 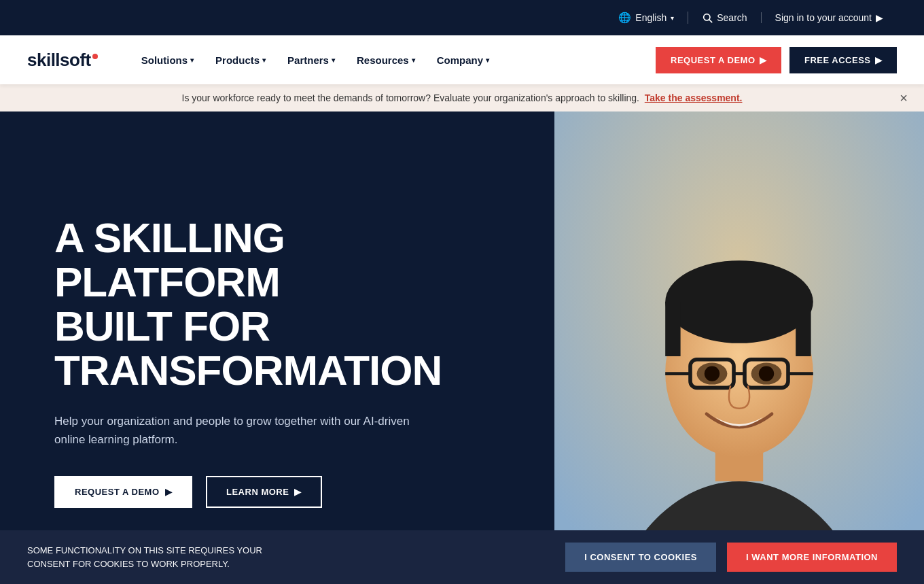 What do you see at coordinates (192, 60) in the screenshot?
I see `solutions-chevron-icon: ▾` at bounding box center [192, 60].